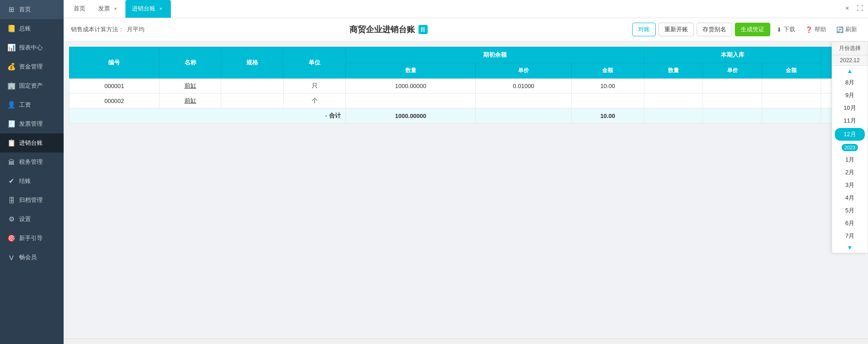  I want to click on sidebar-item-vip: V 畅会员, so click(32, 257).